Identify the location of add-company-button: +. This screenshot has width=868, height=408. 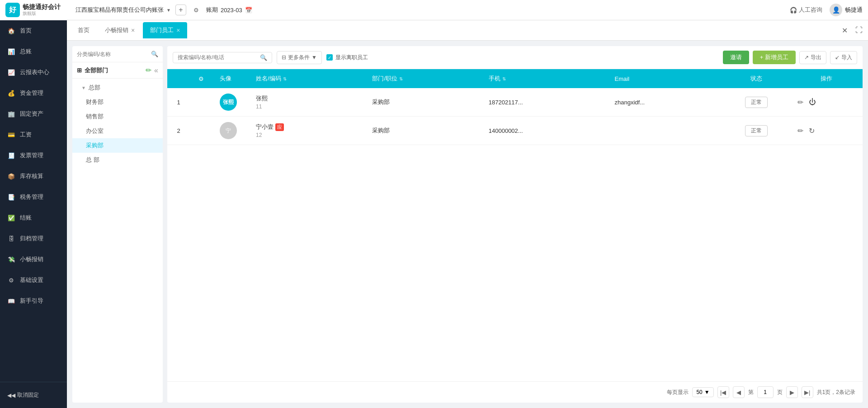
(181, 10).